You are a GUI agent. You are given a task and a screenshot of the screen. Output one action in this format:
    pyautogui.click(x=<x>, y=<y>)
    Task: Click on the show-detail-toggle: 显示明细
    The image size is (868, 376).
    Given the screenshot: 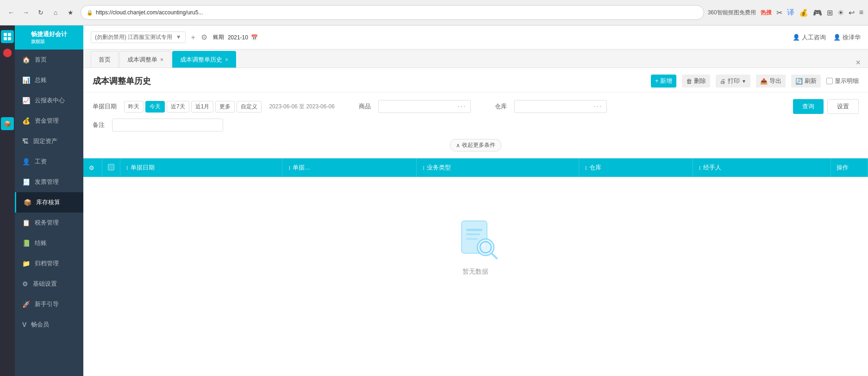 What is the action you would take?
    pyautogui.click(x=843, y=81)
    